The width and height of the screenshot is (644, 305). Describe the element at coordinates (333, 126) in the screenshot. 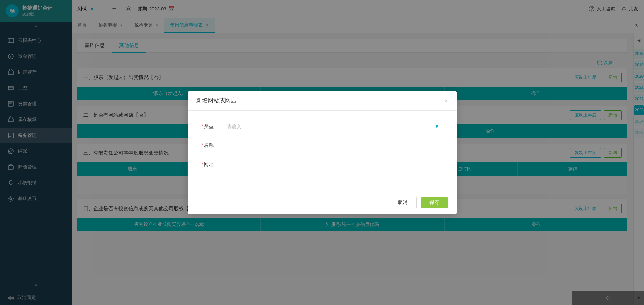

I see `field-type-wrap: ▼` at that location.